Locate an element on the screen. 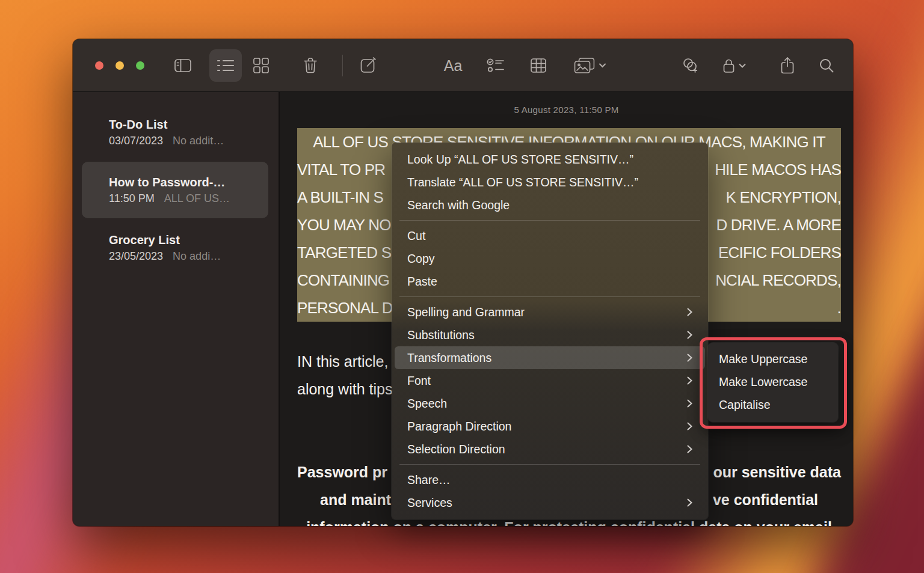 The width and height of the screenshot is (924, 573). note-title: Grocery List is located at coordinates (189, 241).